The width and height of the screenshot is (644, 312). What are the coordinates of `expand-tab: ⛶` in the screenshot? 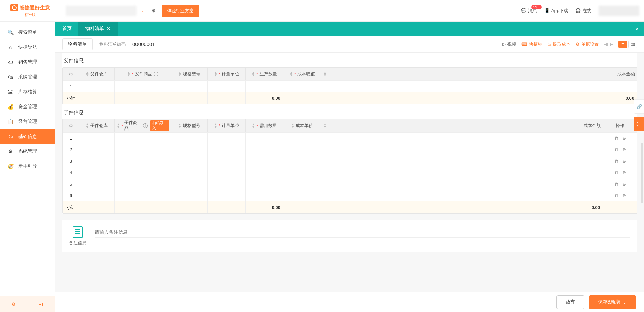 It's located at (639, 124).